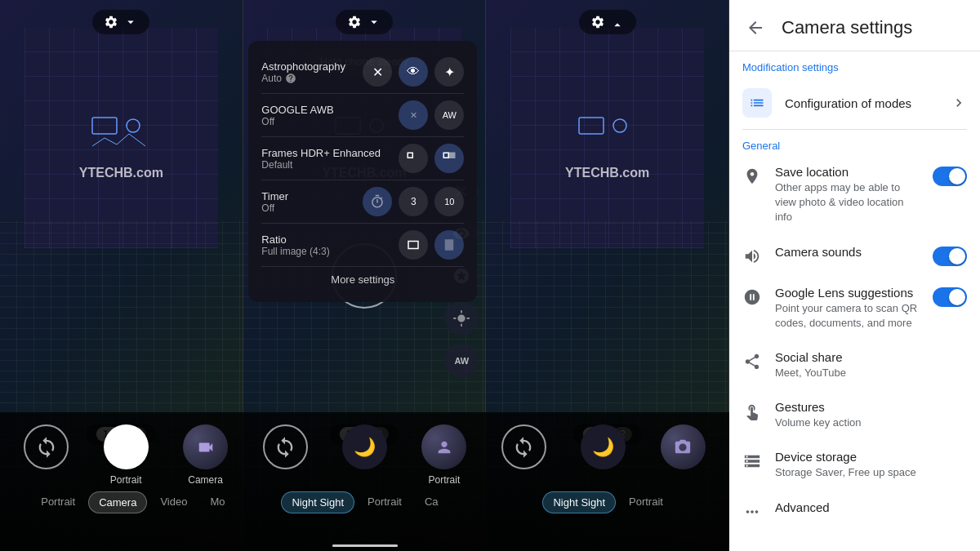  Describe the element at coordinates (608, 173) in the screenshot. I see `watermark-right: YTECHB.com` at that location.